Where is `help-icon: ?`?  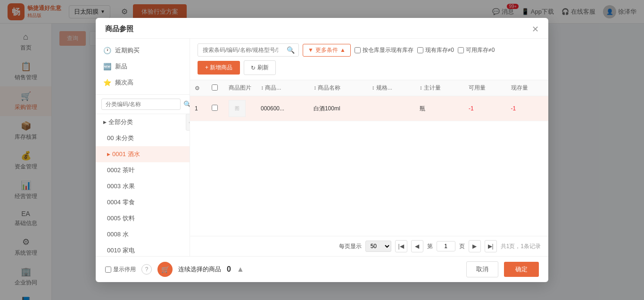 help-icon: ? is located at coordinates (147, 269).